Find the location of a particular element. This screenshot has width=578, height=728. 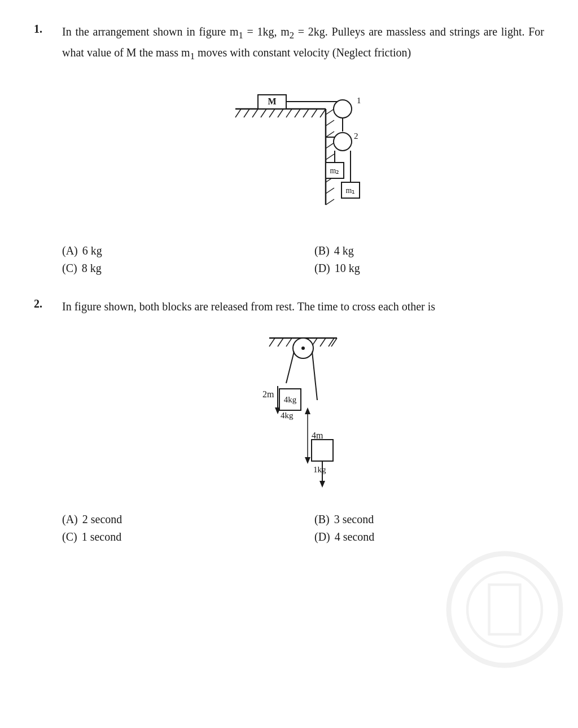

q2-option-a-value: 2 second is located at coordinates (103, 519).